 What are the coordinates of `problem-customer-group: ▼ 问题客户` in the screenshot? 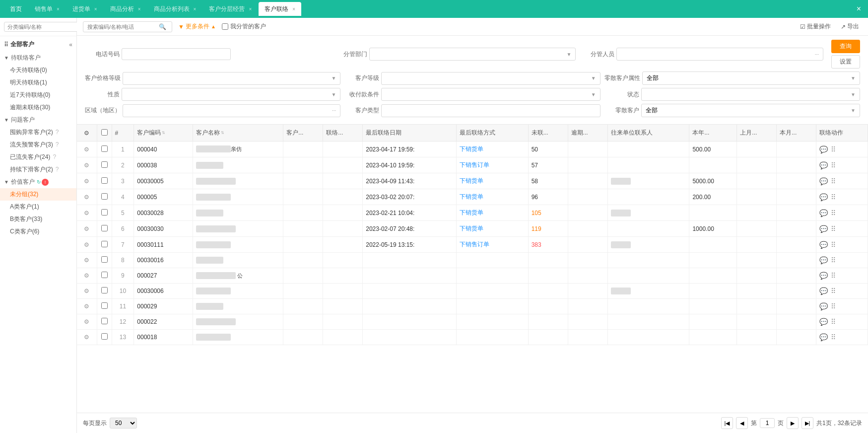 It's located at (38, 120).